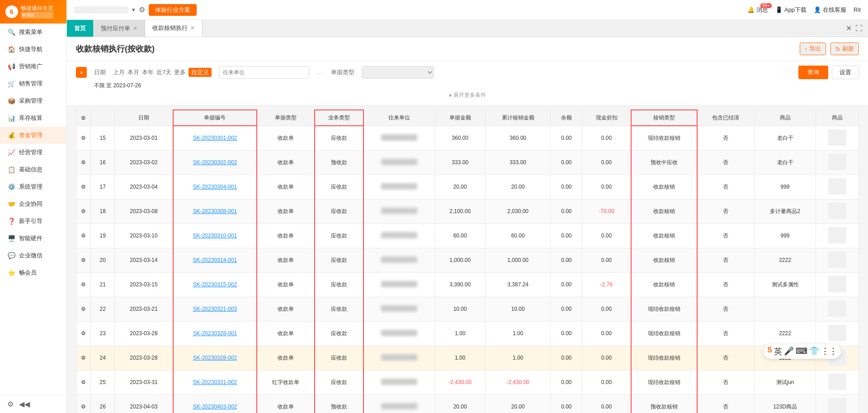  What do you see at coordinates (467, 211) in the screenshot?
I see `table-row: ⚙ 18 2023-03-08 SK-20230308-001 收款单 应收款 …` at bounding box center [467, 211].